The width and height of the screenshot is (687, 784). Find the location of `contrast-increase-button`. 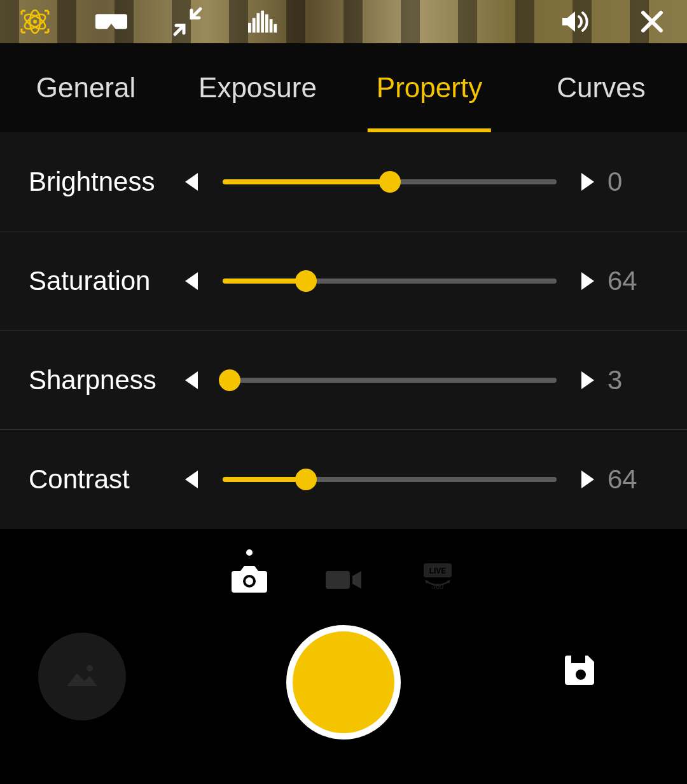

contrast-increase-button is located at coordinates (588, 479).